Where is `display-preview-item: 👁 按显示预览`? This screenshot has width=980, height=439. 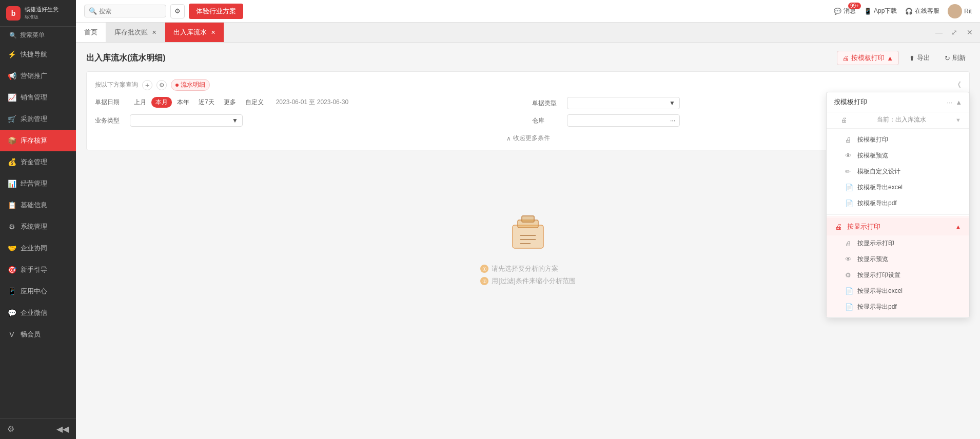
display-preview-item: 👁 按显示预览 is located at coordinates (898, 260).